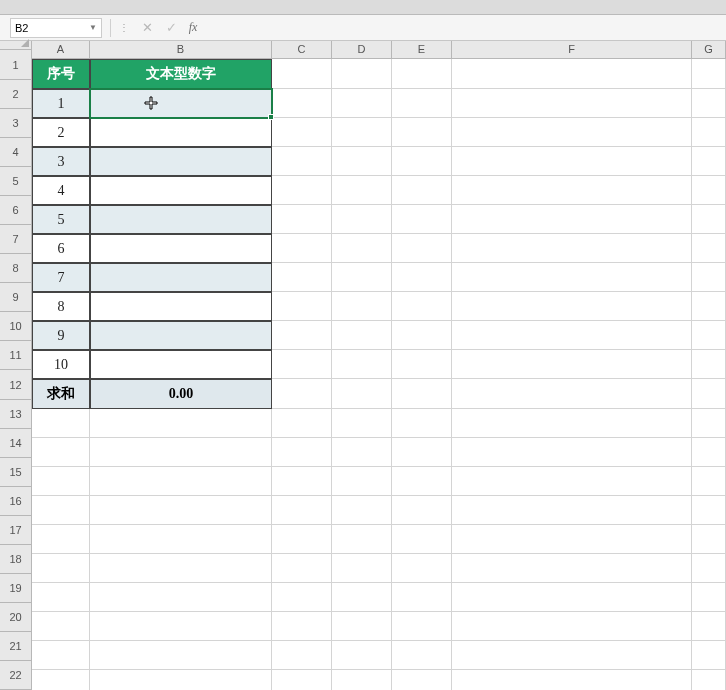  I want to click on cell-G20, so click(709, 626).